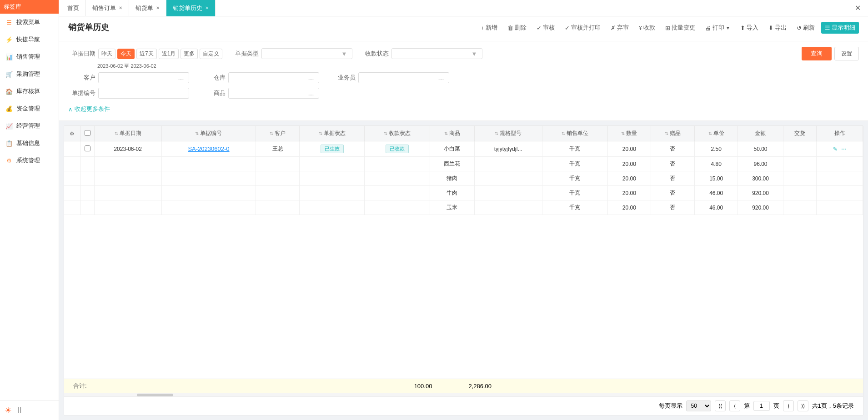 The image size is (868, 420). What do you see at coordinates (144, 93) in the screenshot?
I see `doc-number-input` at bounding box center [144, 93].